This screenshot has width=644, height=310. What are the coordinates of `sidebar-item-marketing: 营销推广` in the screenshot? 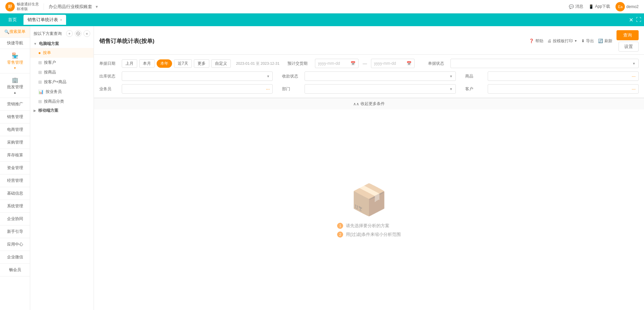 It's located at (15, 104).